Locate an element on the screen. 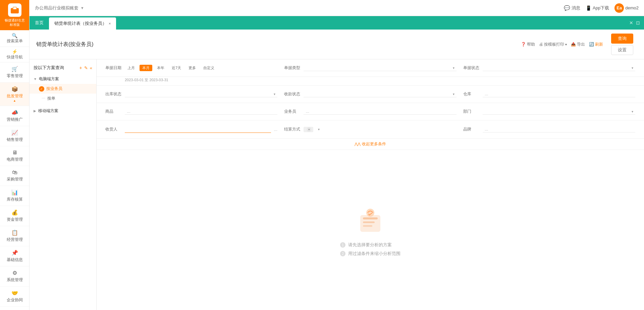 The width and height of the screenshot is (644, 310). quick-nav-item: ⚡ 快捷导航 is located at coordinates (15, 55).